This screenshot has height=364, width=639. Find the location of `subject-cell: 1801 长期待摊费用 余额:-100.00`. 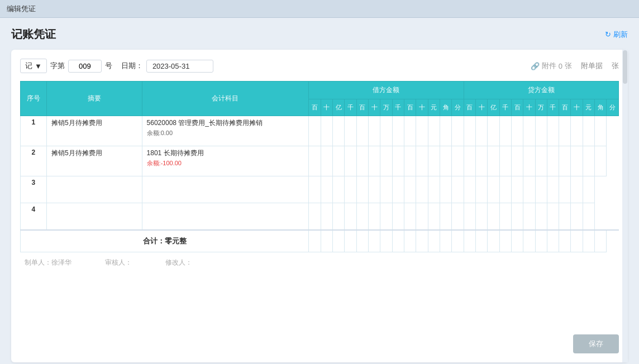

subject-cell: 1801 长期待摊费用 余额:-100.00 is located at coordinates (226, 161).